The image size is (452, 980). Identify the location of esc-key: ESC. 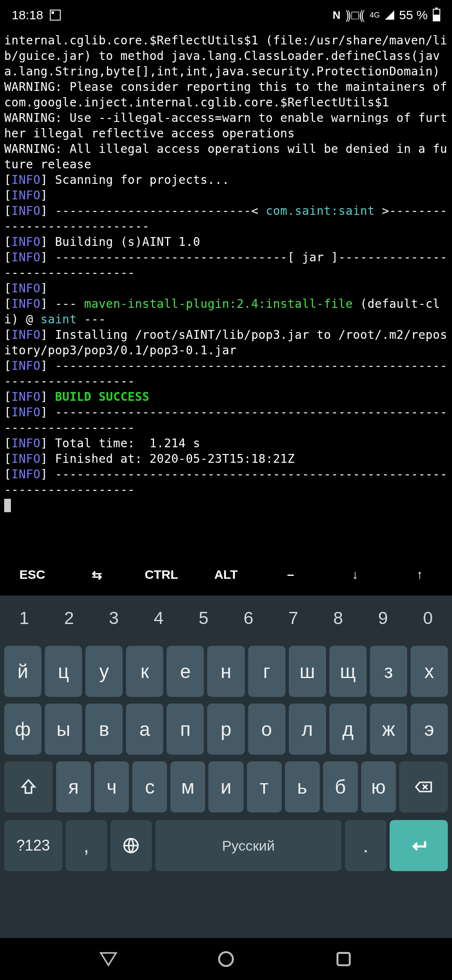
(32, 575).